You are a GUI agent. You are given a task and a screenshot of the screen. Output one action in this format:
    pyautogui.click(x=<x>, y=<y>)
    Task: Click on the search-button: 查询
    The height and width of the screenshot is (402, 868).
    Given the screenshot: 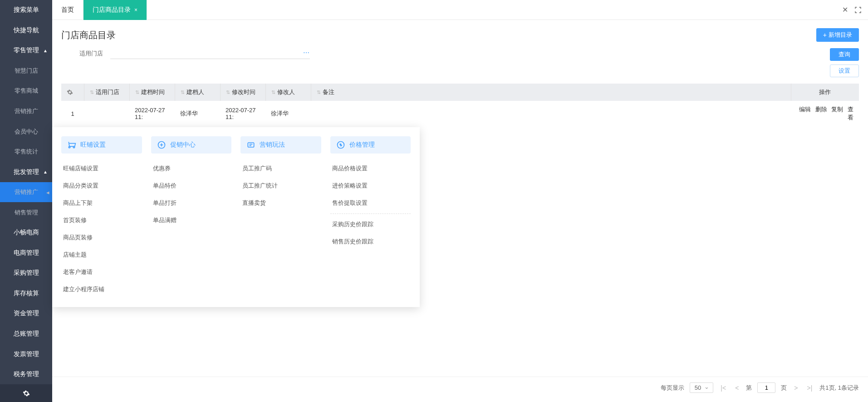 What is the action you would take?
    pyautogui.click(x=844, y=55)
    